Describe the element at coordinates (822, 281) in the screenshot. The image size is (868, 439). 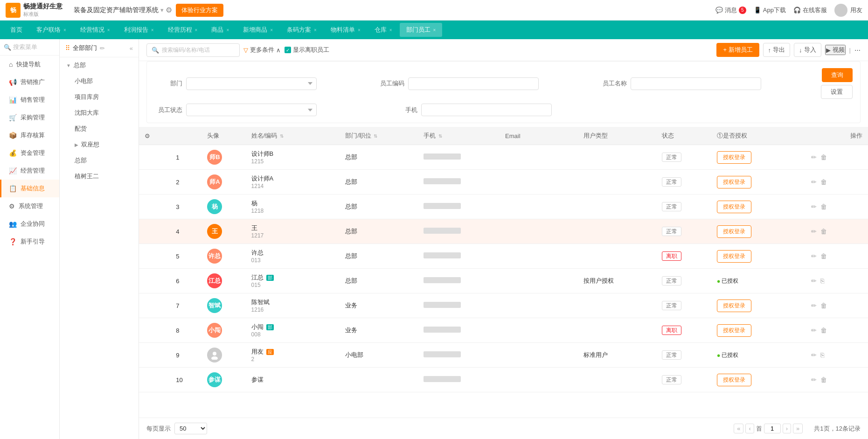
I see `copy-icon: ⎘` at that location.